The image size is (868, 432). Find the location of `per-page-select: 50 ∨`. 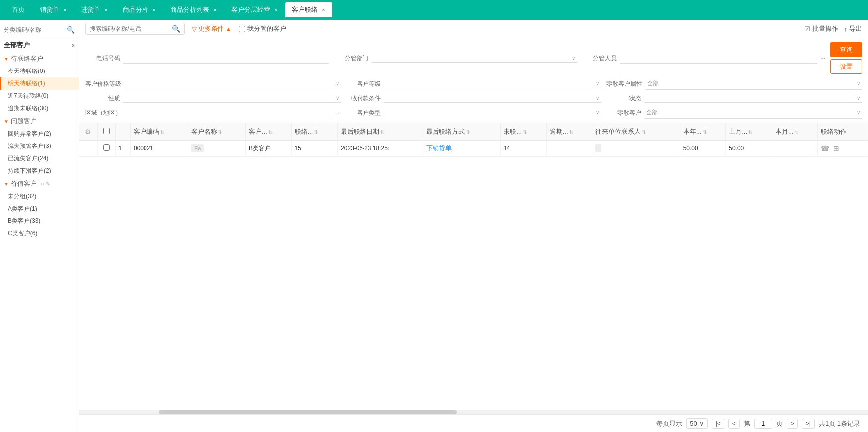

per-page-select: 50 ∨ is located at coordinates (697, 423).